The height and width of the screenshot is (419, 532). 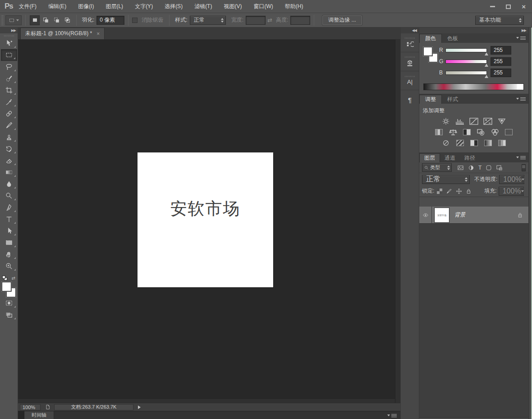 I want to click on add-to-selection-button, so click(x=46, y=20).